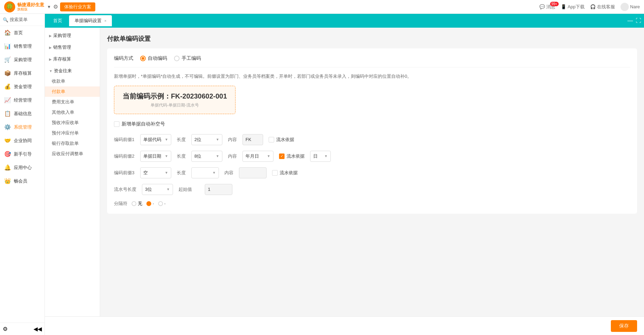 This screenshot has width=644, height=335. Describe the element at coordinates (258, 156) in the screenshot. I see `content2-select: 年月日 ▼` at that location.